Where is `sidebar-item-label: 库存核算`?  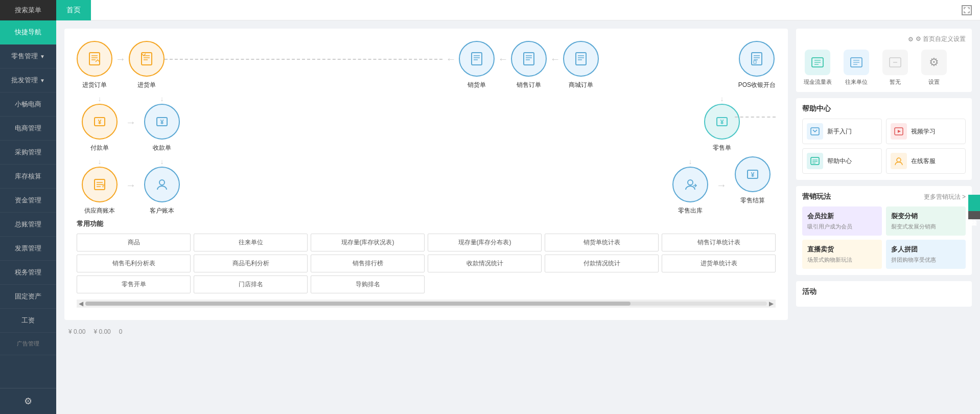 sidebar-item-label: 库存核算 is located at coordinates (28, 176).